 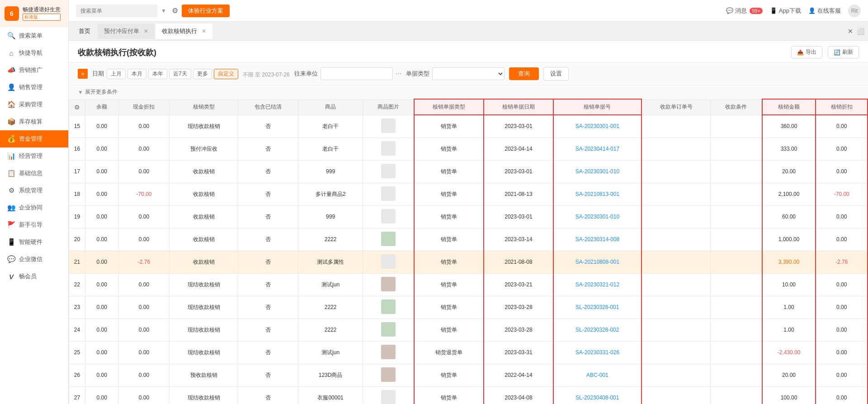 What do you see at coordinates (825, 11) in the screenshot?
I see `online-service-button: 👤 在线客服` at bounding box center [825, 11].